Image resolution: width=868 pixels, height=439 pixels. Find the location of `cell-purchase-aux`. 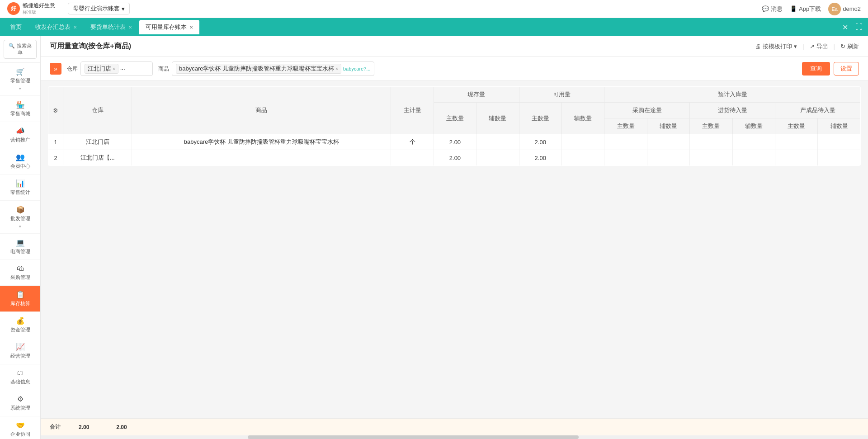

cell-purchase-aux is located at coordinates (668, 158).